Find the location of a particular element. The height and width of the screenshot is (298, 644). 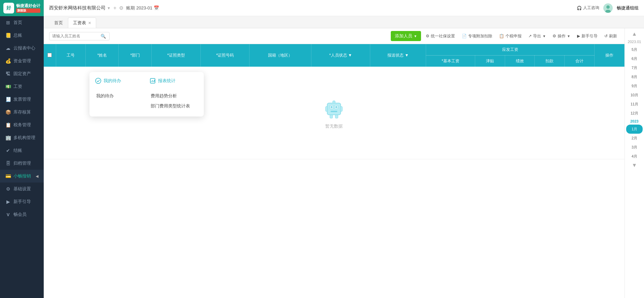

timeline-month-12: 12月 is located at coordinates (634, 113).